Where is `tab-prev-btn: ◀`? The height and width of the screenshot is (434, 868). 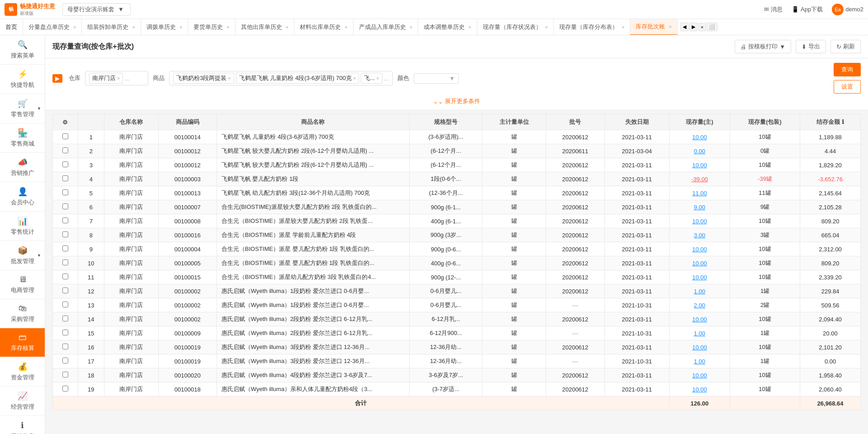
tab-prev-btn: ◀ is located at coordinates (684, 27).